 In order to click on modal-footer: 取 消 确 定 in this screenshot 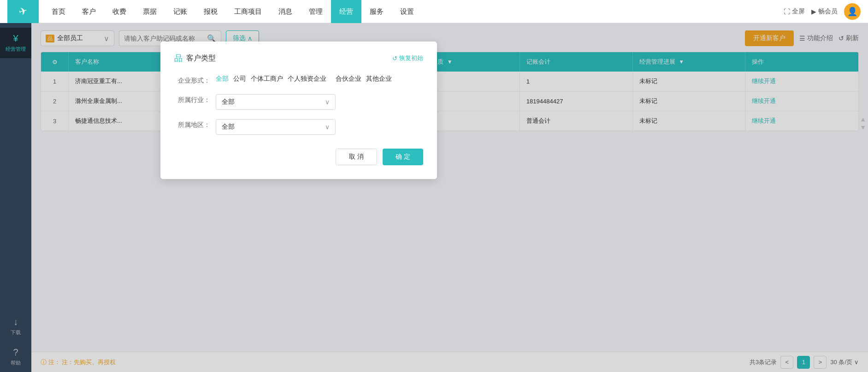, I will do `click(299, 157)`.